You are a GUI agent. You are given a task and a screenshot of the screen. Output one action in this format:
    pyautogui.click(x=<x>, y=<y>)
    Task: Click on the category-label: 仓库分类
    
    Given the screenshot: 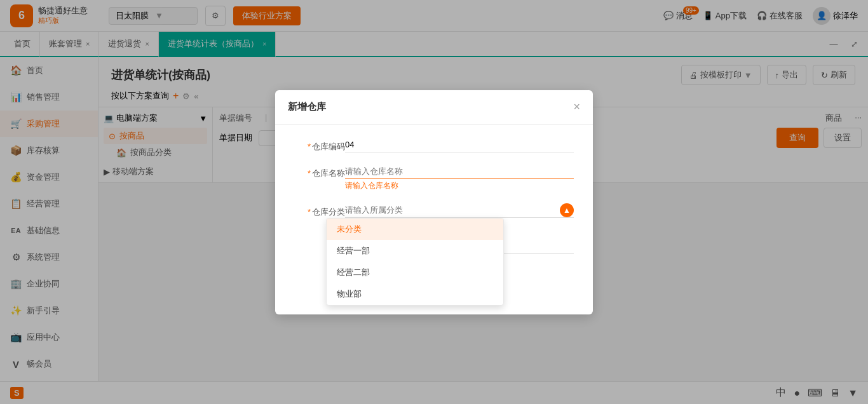 What is the action you would take?
    pyautogui.click(x=320, y=210)
    